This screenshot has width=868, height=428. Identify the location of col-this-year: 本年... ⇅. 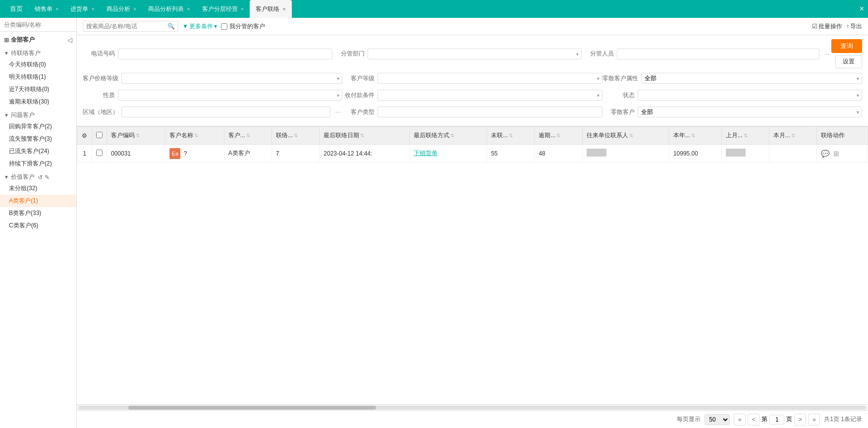
(695, 136).